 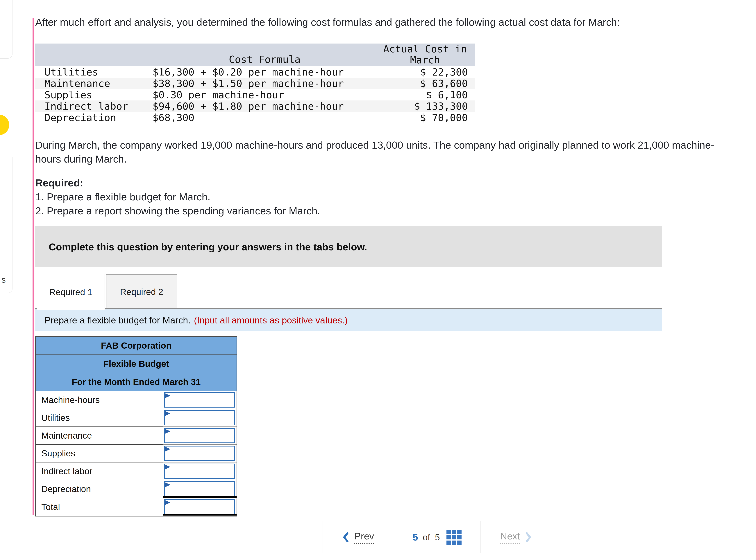 I want to click on ct-actual-utilities: $ 22,300, so click(x=411, y=72).